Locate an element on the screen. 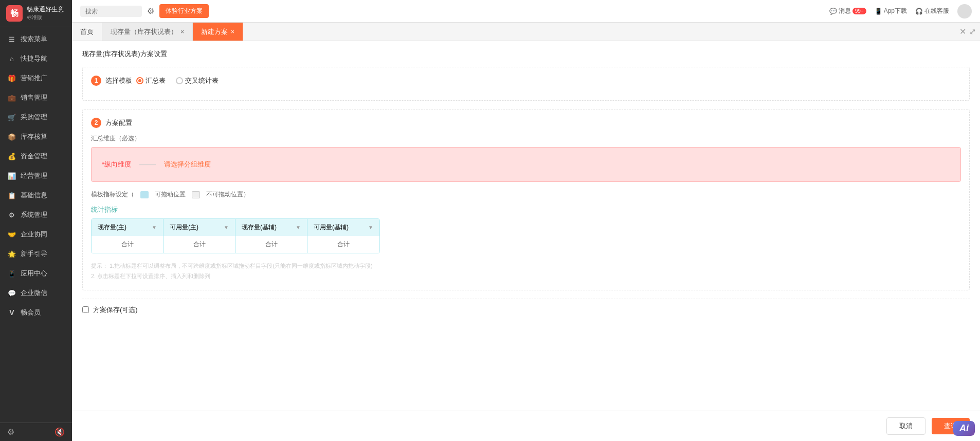 The height and width of the screenshot is (441, 980). col-label-1: 可用量(主) is located at coordinates (184, 227).